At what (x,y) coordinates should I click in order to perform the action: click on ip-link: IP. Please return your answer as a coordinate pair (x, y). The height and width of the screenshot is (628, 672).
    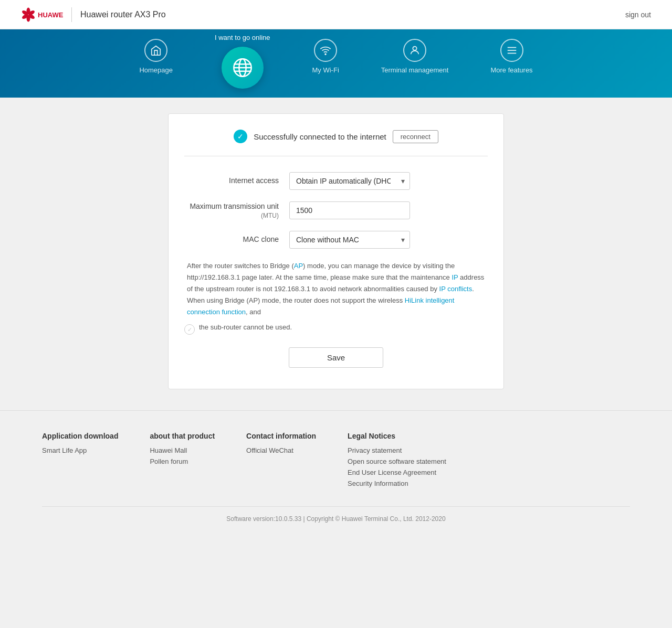
    Looking at the image, I should click on (455, 277).